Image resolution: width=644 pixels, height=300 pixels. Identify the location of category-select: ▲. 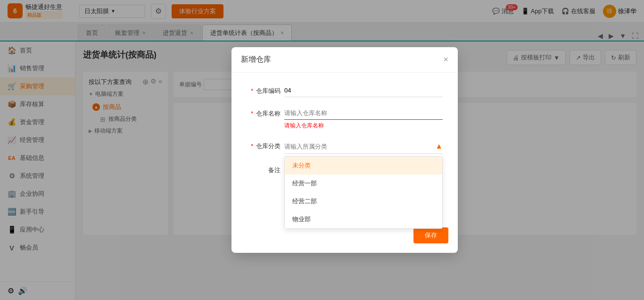
(363, 146).